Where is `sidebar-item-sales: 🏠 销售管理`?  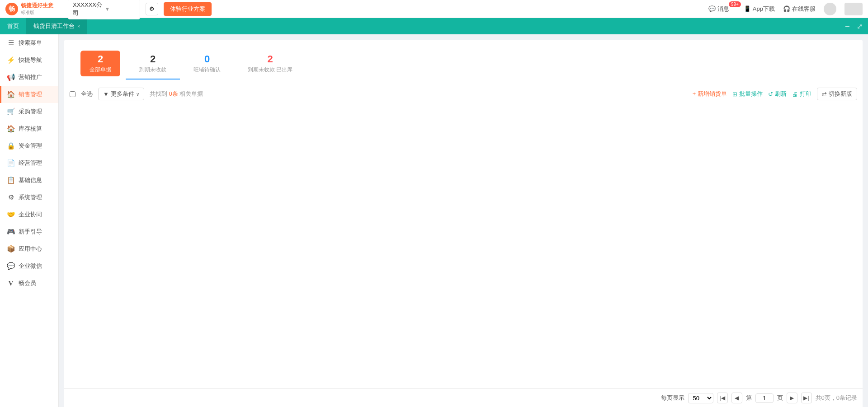
sidebar-item-sales: 🏠 销售管理 is located at coordinates (29, 94).